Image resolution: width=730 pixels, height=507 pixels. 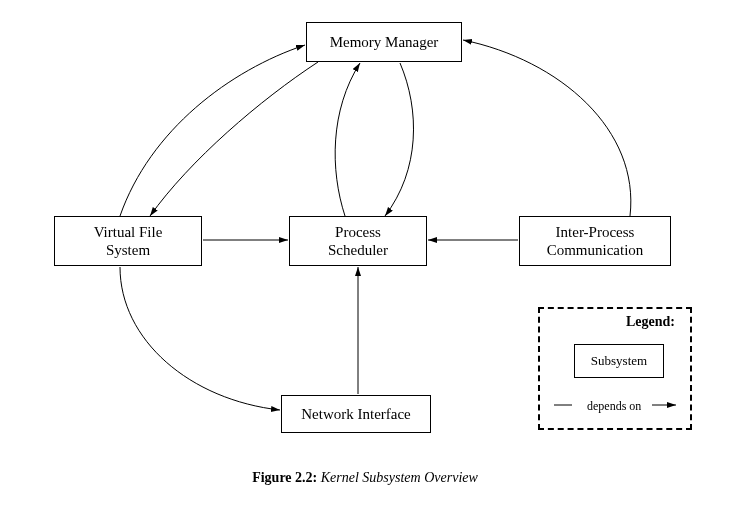 What do you see at coordinates (400, 478) in the screenshot?
I see `figure-title: Kernel Subsystem Overview` at bounding box center [400, 478].